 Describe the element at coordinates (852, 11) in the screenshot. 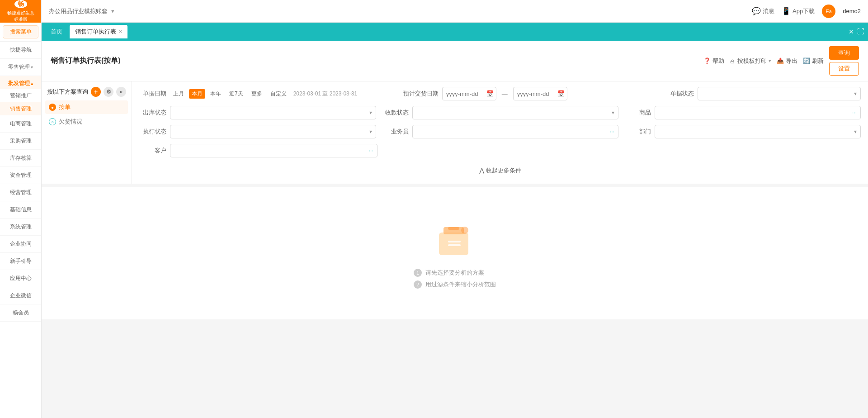

I see `user-name: demo2` at that location.